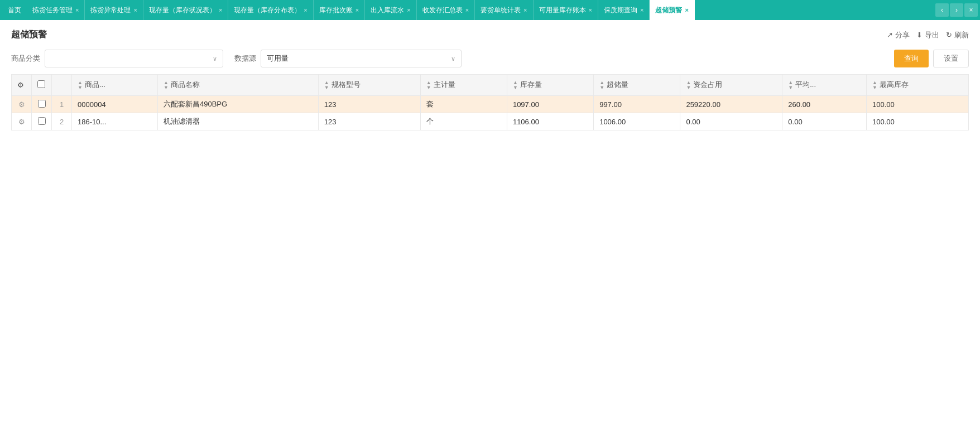 This screenshot has width=980, height=446. What do you see at coordinates (115, 122) in the screenshot?
I see `product-code: 186-10...` at bounding box center [115, 122].